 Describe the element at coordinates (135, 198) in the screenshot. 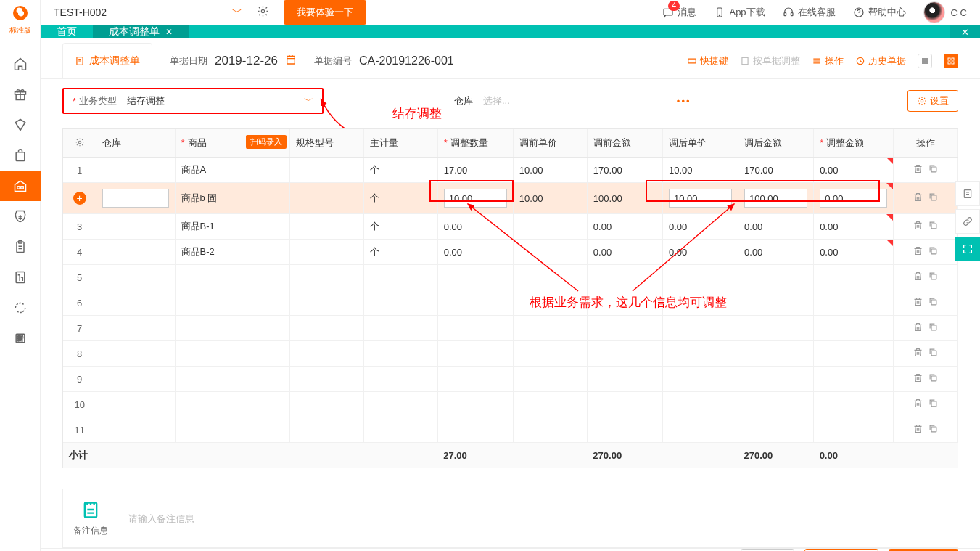

I see `wh-input` at that location.